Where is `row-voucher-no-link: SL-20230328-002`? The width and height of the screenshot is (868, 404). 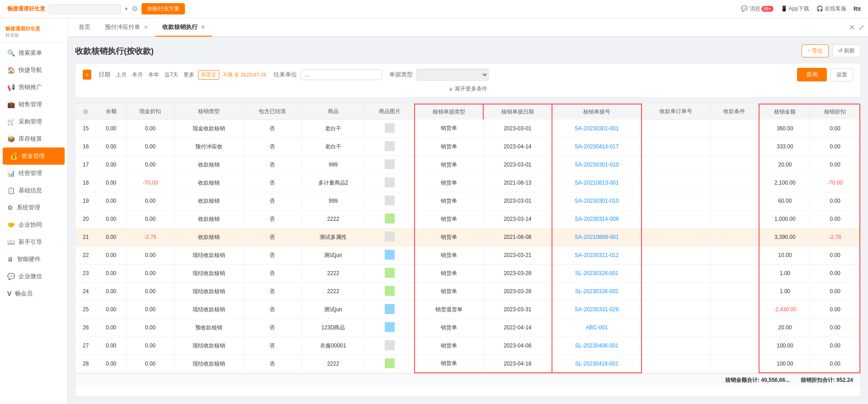 row-voucher-no-link: SL-20230328-002 is located at coordinates (597, 291).